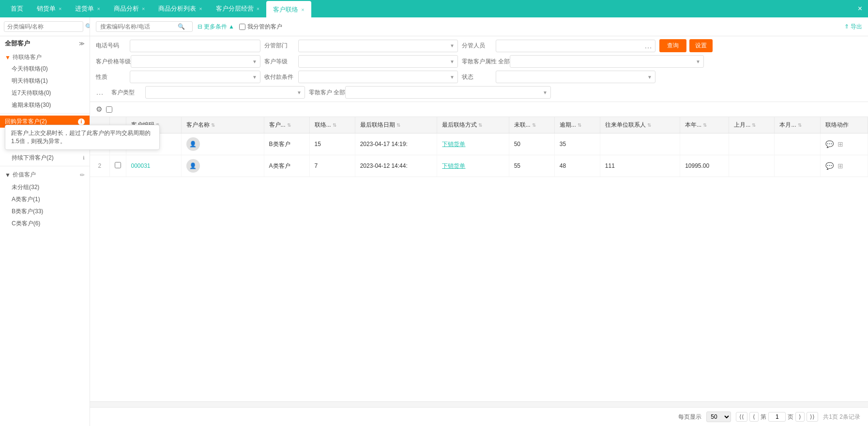 This screenshot has height=426, width=868. What do you see at coordinates (17, 9) in the screenshot?
I see `nav-home: 首页` at bounding box center [17, 9].